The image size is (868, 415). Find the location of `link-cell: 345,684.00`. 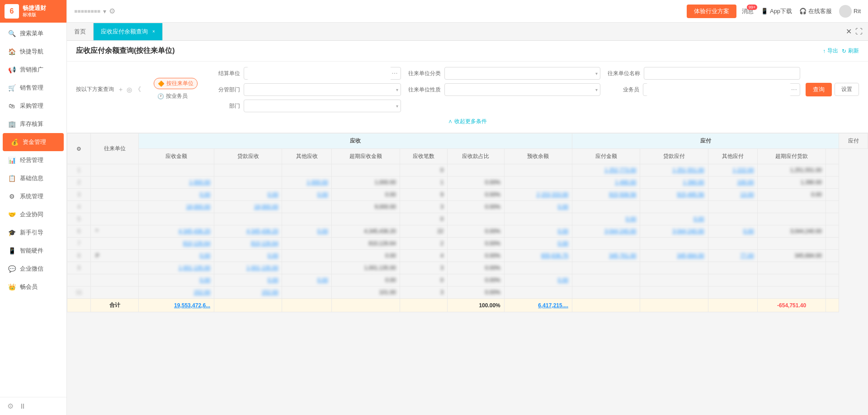

link-cell: 345,684.00 is located at coordinates (674, 256).